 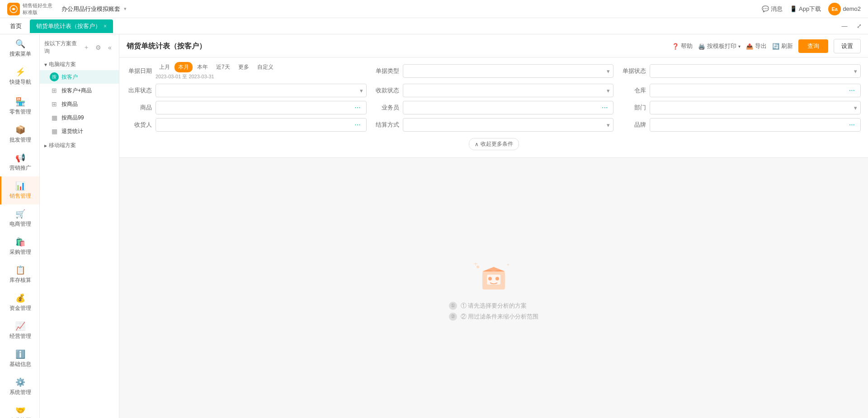 I want to click on scheme-item-by-goods: ⊞ 按商品, so click(x=80, y=104).